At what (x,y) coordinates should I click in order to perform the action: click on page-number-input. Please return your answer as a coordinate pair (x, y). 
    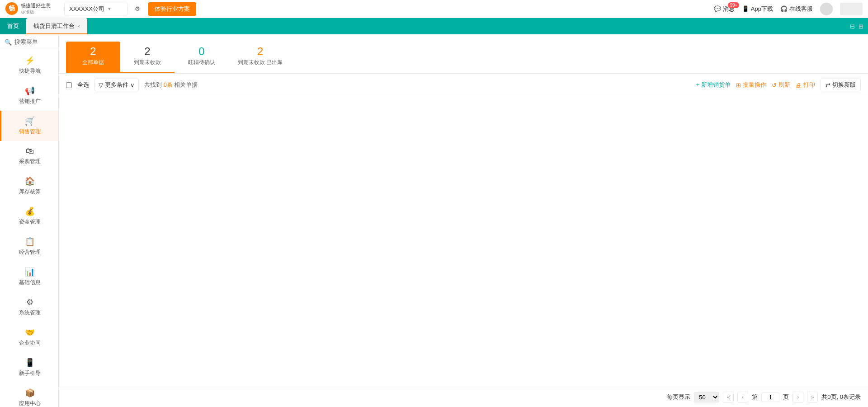
    Looking at the image, I should click on (770, 398).